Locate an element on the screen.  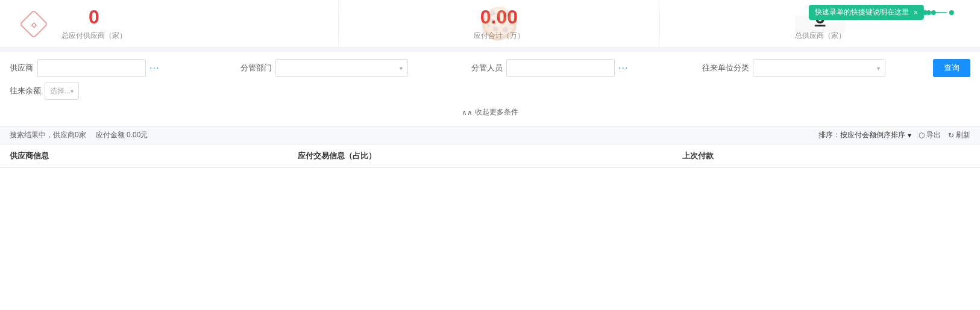
filter-group-unit: 往来单位分类 ▾ is located at coordinates (815, 68).